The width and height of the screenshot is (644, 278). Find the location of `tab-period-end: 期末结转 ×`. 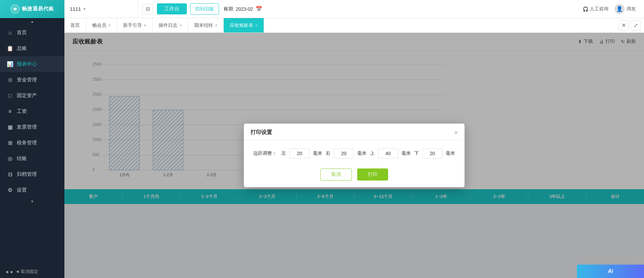

tab-period-end: 期末结转 × is located at coordinates (206, 25).